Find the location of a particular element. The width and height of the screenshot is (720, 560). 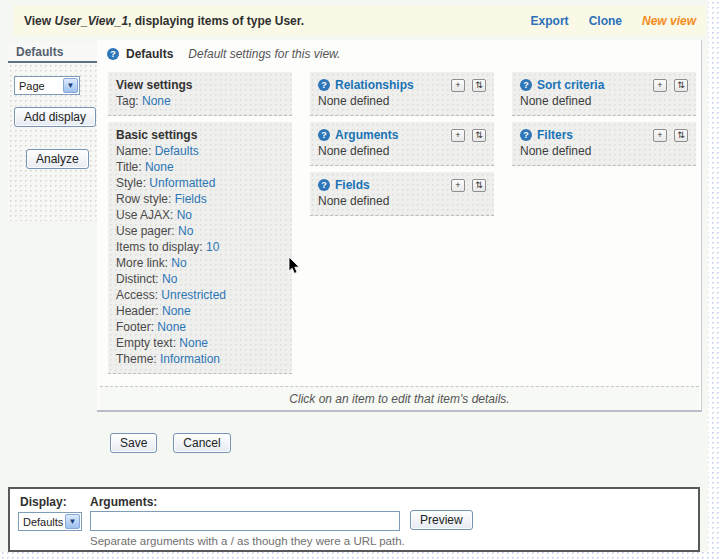

style-value-link: Unformatted is located at coordinates (182, 183).